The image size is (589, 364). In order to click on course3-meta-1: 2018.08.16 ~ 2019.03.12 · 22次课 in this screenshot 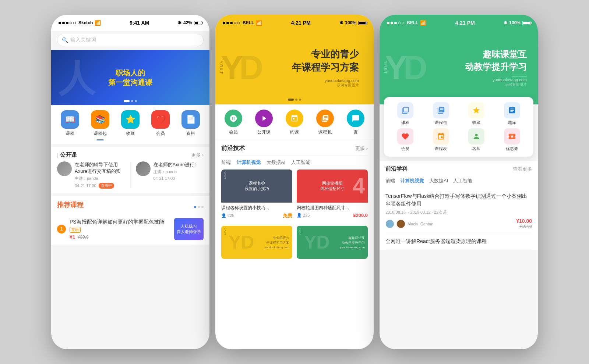, I will do `click(459, 213)`.